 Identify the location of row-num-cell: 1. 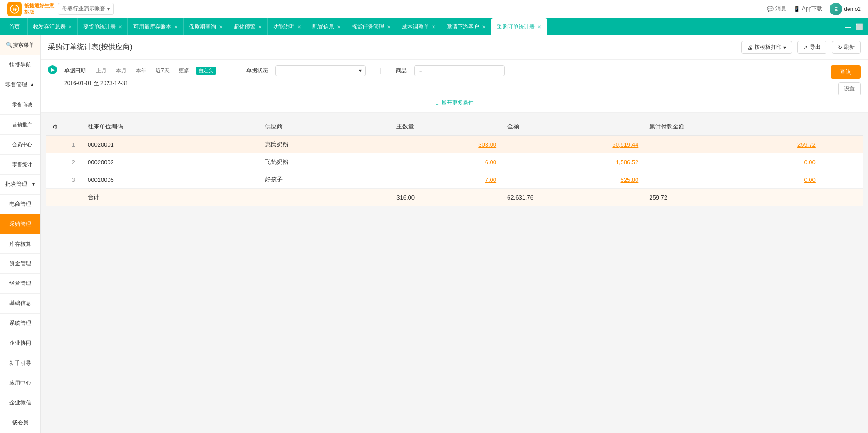
(73, 145).